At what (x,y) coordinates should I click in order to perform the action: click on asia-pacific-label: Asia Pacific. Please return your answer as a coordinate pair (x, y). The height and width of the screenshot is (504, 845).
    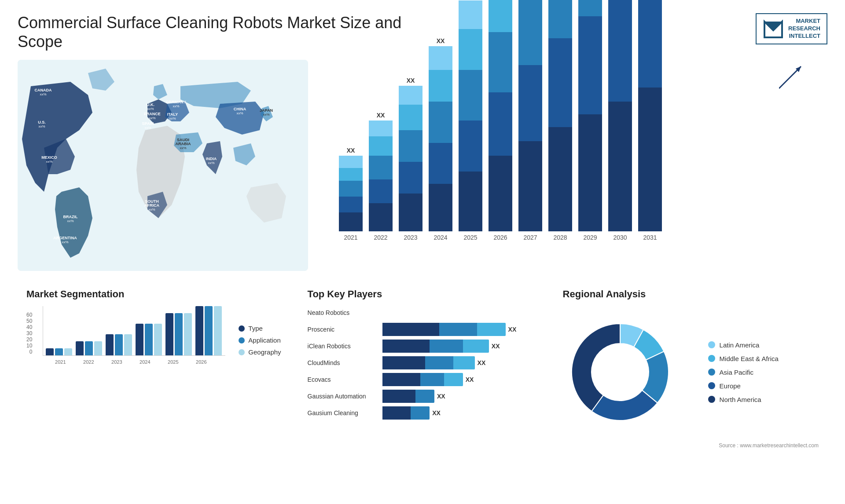
    Looking at the image, I should click on (737, 372).